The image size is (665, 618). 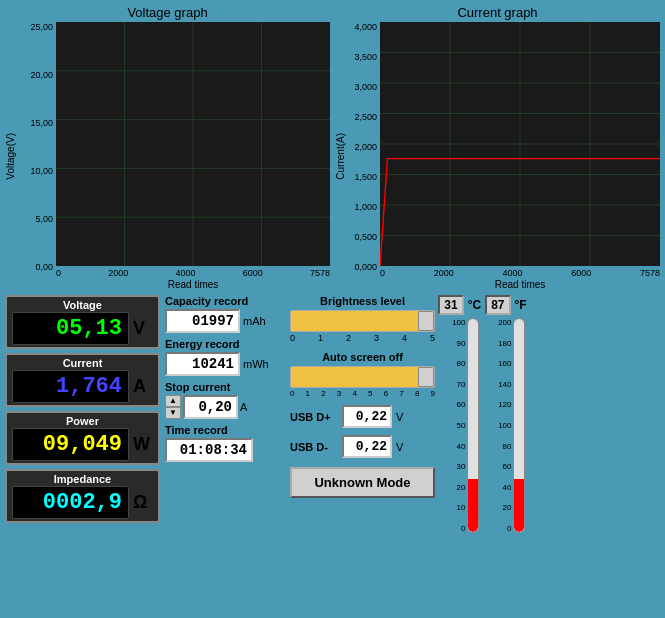 I want to click on auto-screen-markers: 0 1 2 3 4 5 6 7 8 9, so click(x=362, y=394).